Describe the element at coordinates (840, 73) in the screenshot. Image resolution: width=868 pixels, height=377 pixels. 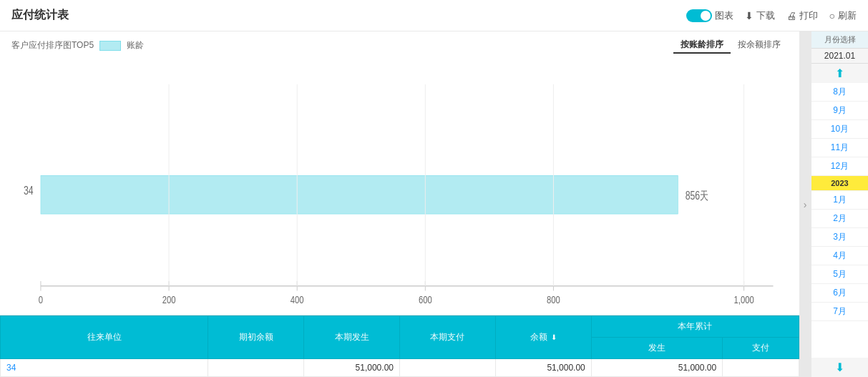
I see `sidebar-up-button: ⬆` at that location.